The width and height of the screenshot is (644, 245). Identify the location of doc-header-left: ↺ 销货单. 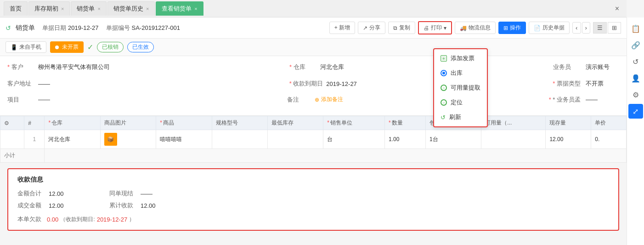
(20, 28).